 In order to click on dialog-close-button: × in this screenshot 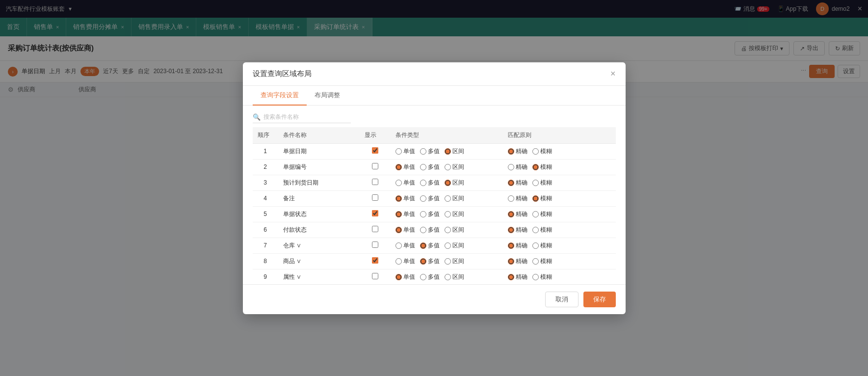, I will do `click(613, 74)`.